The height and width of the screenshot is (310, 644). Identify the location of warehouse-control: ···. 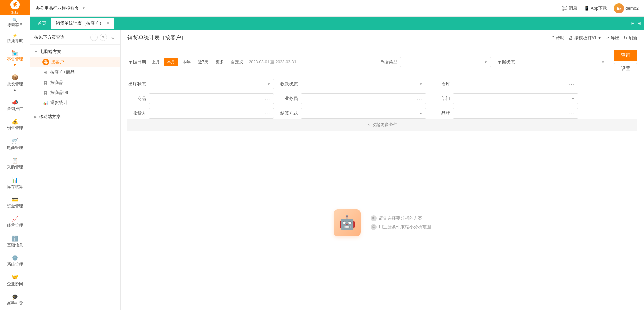
(516, 84).